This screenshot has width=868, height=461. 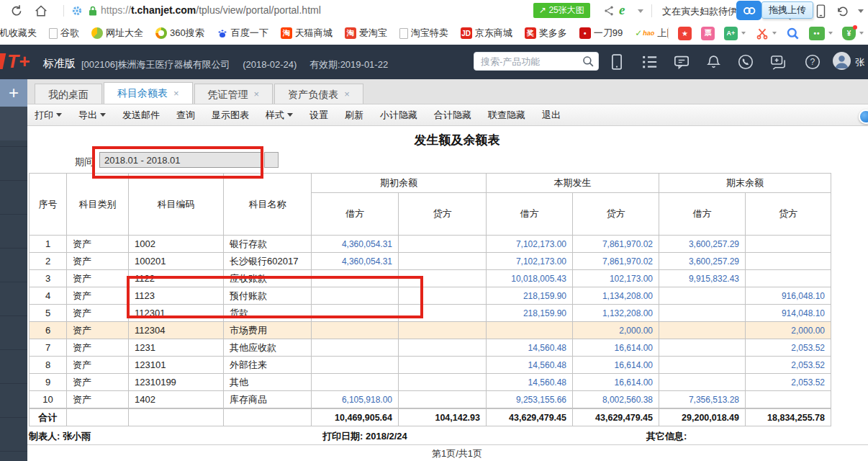 I want to click on closing-credit-cell: 2,000.00, so click(x=789, y=331).